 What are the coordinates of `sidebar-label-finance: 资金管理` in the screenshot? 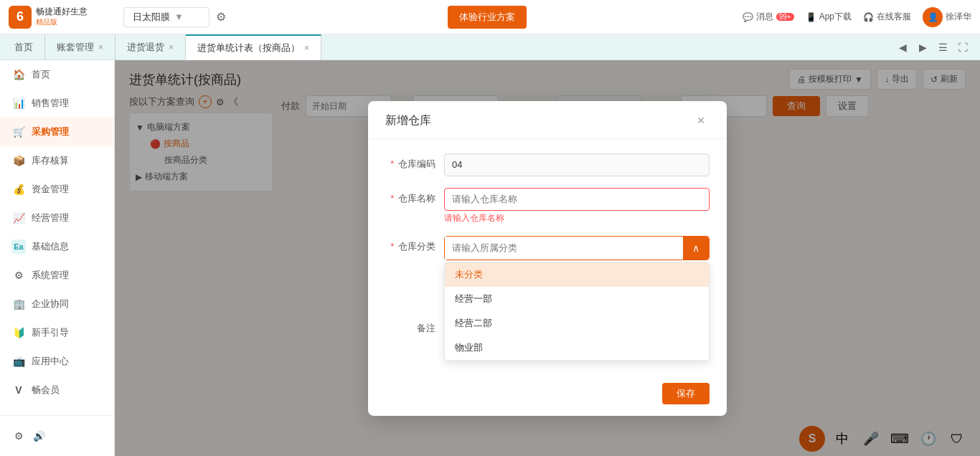 It's located at (50, 189).